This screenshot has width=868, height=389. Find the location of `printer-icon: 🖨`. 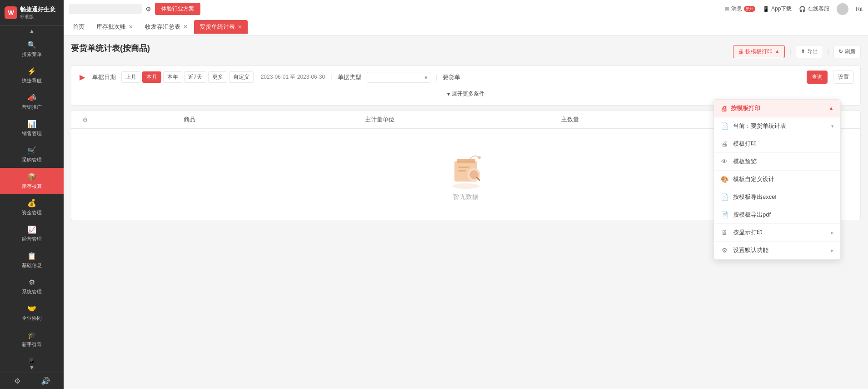

printer-icon: 🖨 is located at coordinates (741, 51).